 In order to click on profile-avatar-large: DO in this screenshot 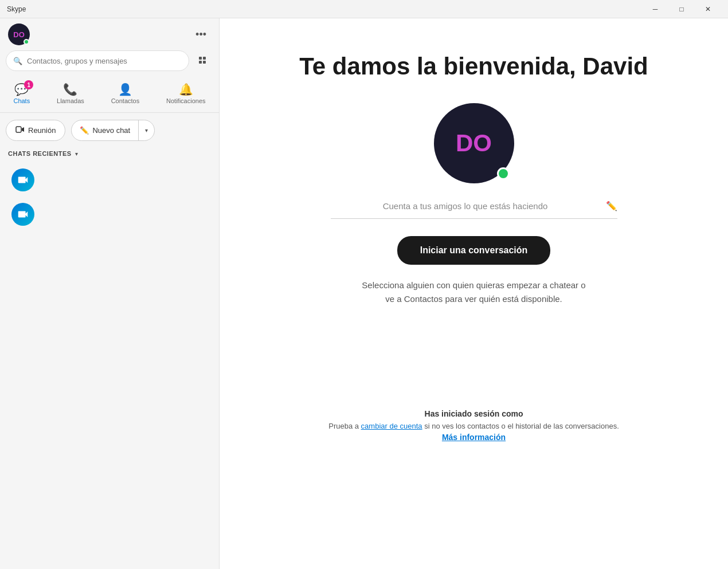, I will do `click(474, 143)`.